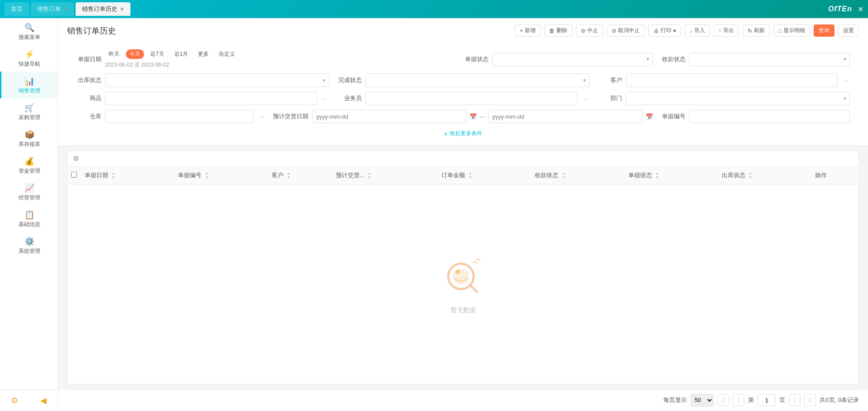 This screenshot has height=411, width=868. Describe the element at coordinates (473, 117) in the screenshot. I see `calendar-start-icon: 📅` at that location.